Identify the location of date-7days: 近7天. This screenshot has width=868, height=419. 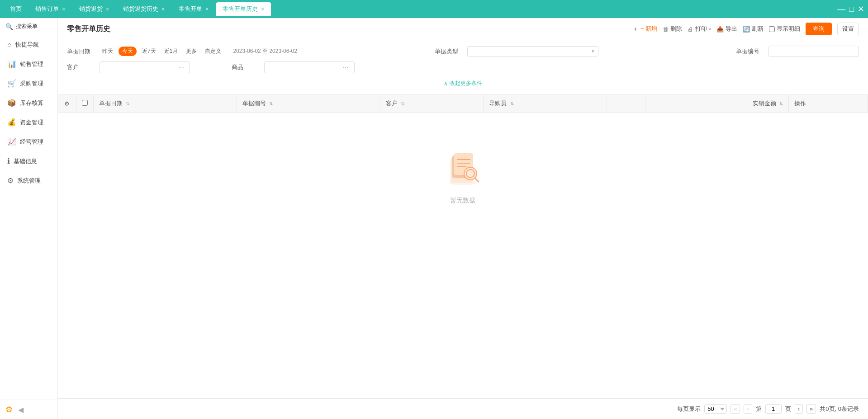
(149, 52).